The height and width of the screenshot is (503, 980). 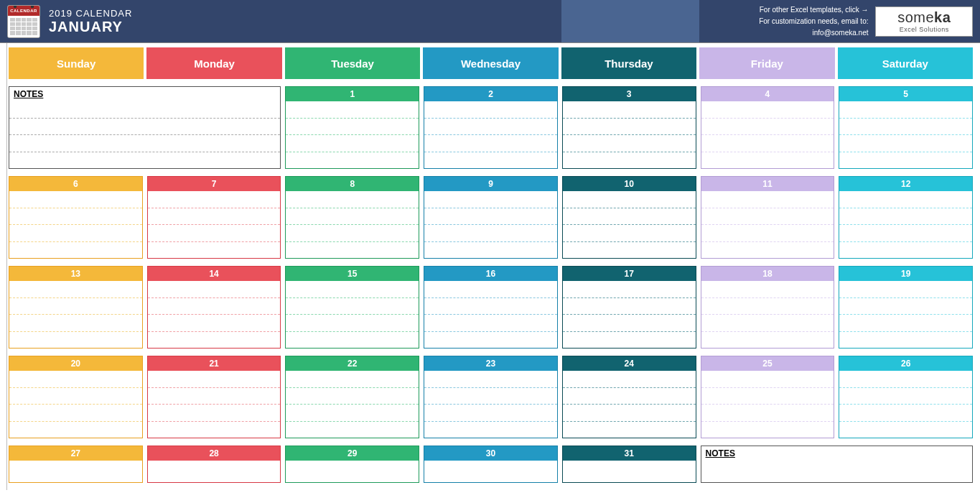 What do you see at coordinates (768, 128) in the screenshot?
I see `day-cell: 4` at bounding box center [768, 128].